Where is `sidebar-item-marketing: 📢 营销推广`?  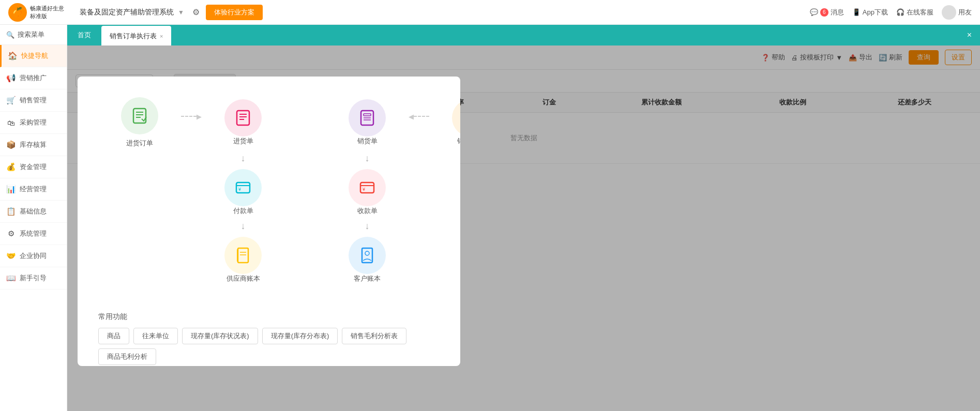
sidebar-item-marketing: 📢 营销推广 is located at coordinates (33, 79).